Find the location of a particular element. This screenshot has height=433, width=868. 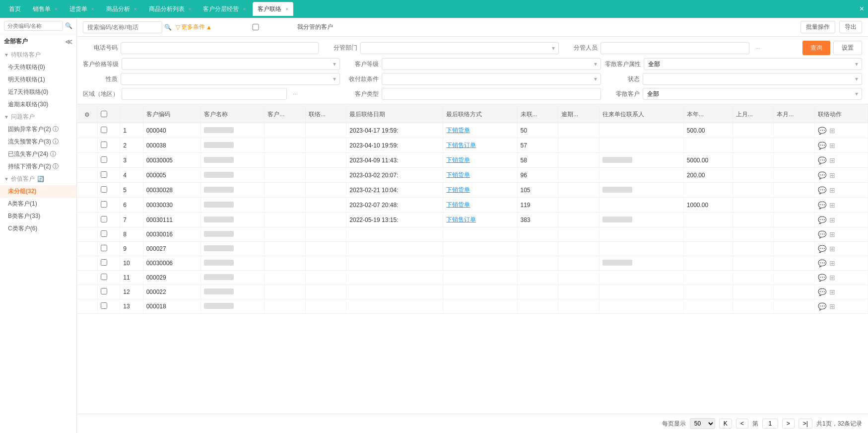

last-page-btn: >| is located at coordinates (805, 424).